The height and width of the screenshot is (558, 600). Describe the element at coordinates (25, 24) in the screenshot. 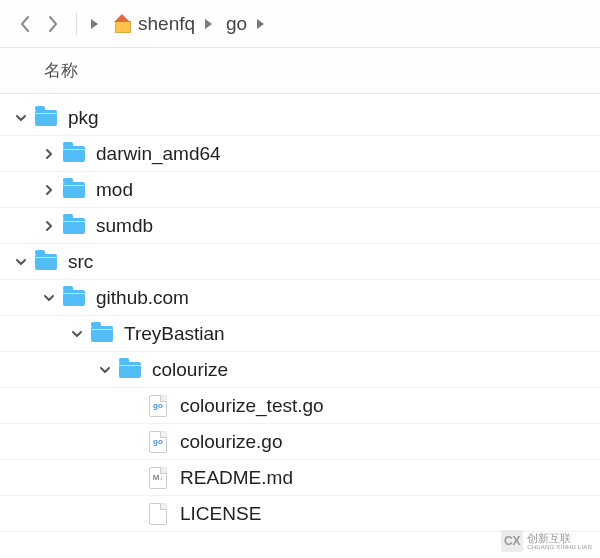

I see `chevron-left-icon` at that location.